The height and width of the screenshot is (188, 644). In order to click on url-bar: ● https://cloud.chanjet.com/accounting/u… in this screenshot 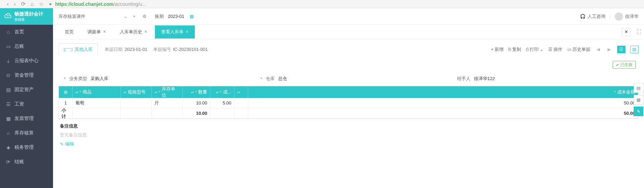, I will do `click(343, 4)`.